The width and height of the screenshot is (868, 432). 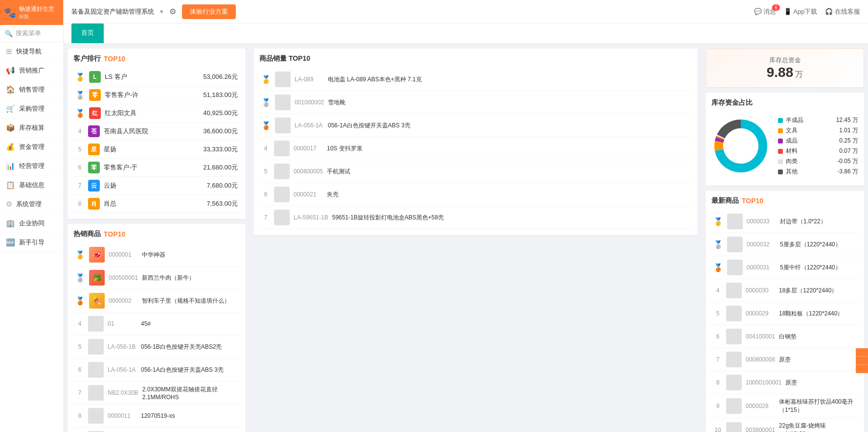 What do you see at coordinates (94, 131) in the screenshot?
I see `customer-badge-4: 苍` at bounding box center [94, 131].